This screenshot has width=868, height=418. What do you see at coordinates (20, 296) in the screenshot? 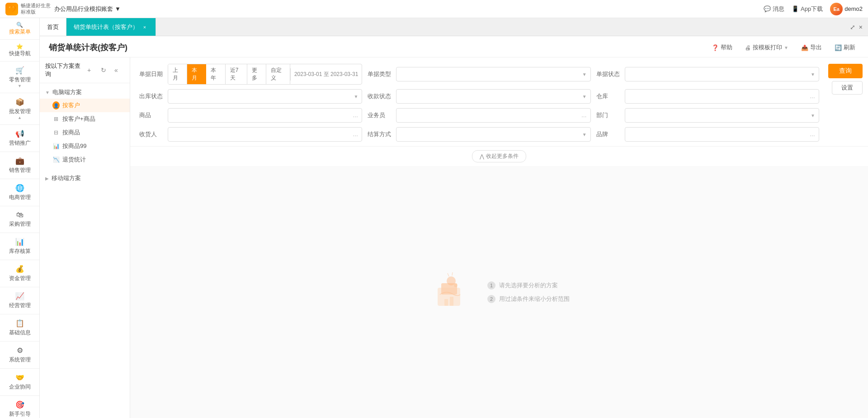
I see `operation-icon: 📈` at bounding box center [20, 296].